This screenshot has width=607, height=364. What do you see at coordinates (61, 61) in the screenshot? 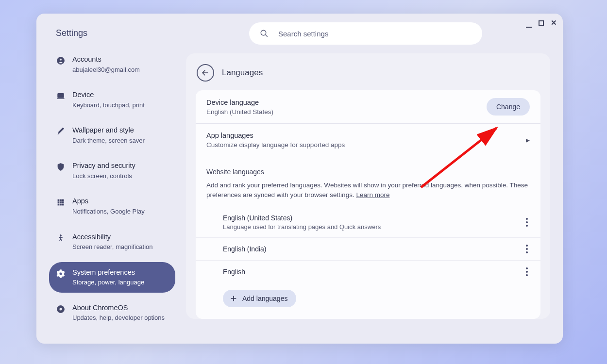
I see `account-icon` at bounding box center [61, 61].